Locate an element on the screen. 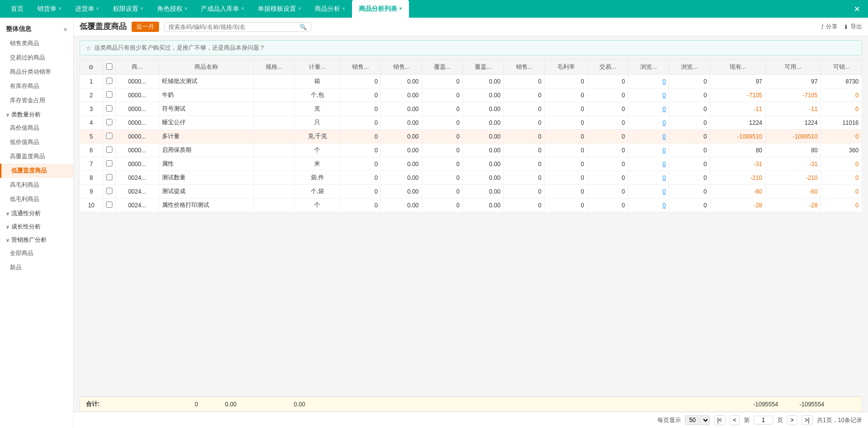  nav-template: 单据模板设置 × is located at coordinates (279, 9).